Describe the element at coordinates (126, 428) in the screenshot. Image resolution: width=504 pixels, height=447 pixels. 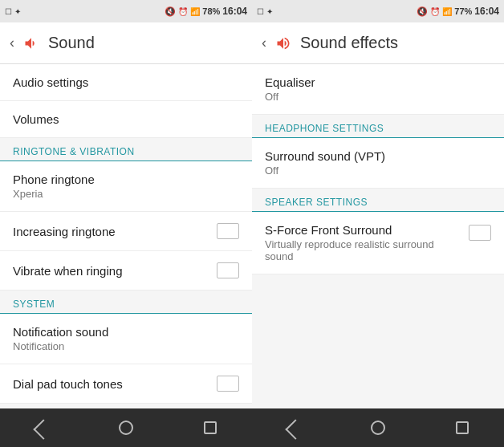
I see `nav-home-left` at that location.